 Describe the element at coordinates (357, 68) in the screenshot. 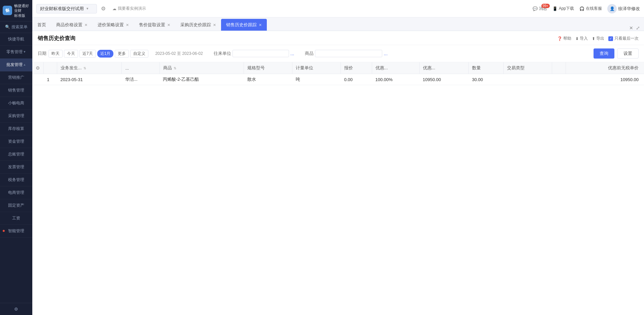

I see `col-price: 报价` at that location.